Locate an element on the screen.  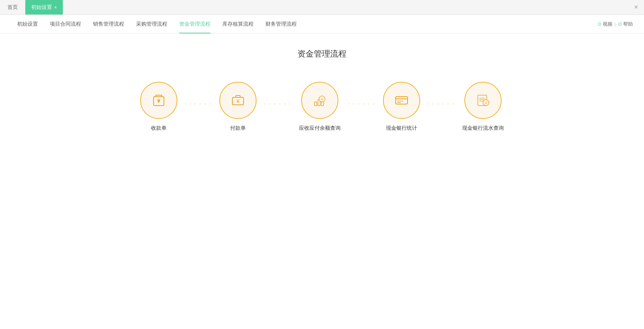
step-circle-cash-bank-flow: ¥ is located at coordinates (483, 100).